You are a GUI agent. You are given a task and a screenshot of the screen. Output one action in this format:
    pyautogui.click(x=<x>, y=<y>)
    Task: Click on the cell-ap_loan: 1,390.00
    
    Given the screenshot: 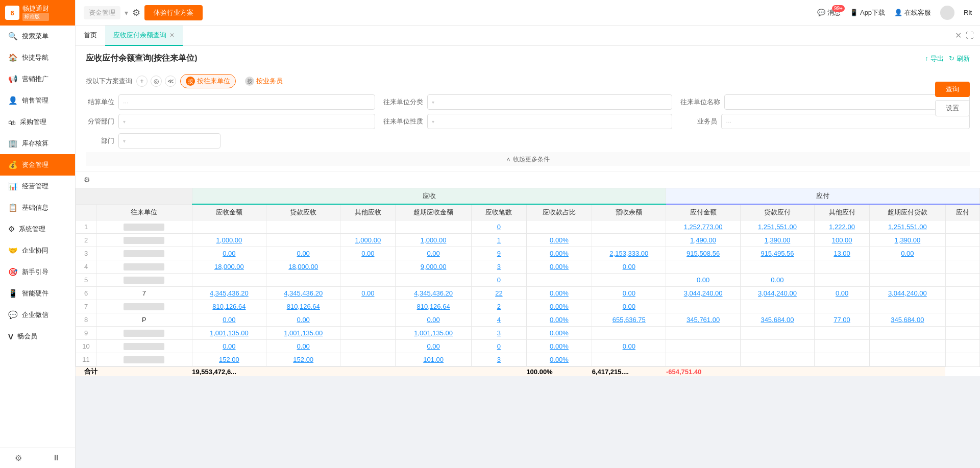 What is the action you would take?
    pyautogui.click(x=777, y=240)
    